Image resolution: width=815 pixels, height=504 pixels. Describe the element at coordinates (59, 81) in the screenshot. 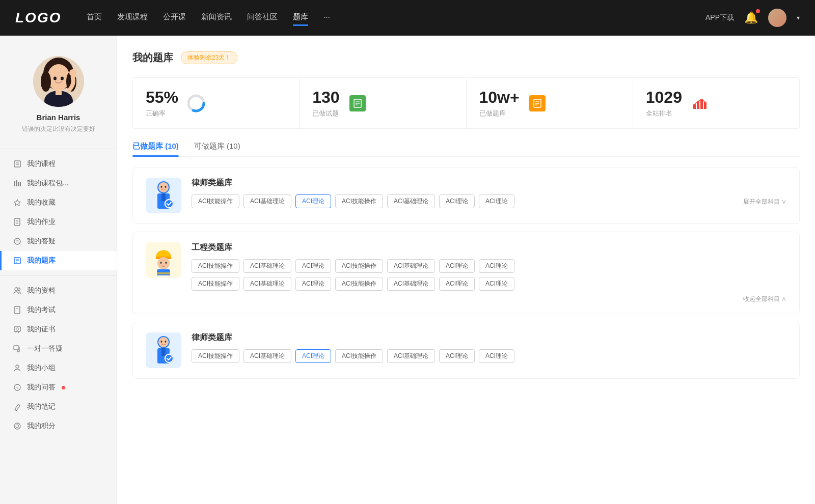

I see `avatar-svg` at that location.